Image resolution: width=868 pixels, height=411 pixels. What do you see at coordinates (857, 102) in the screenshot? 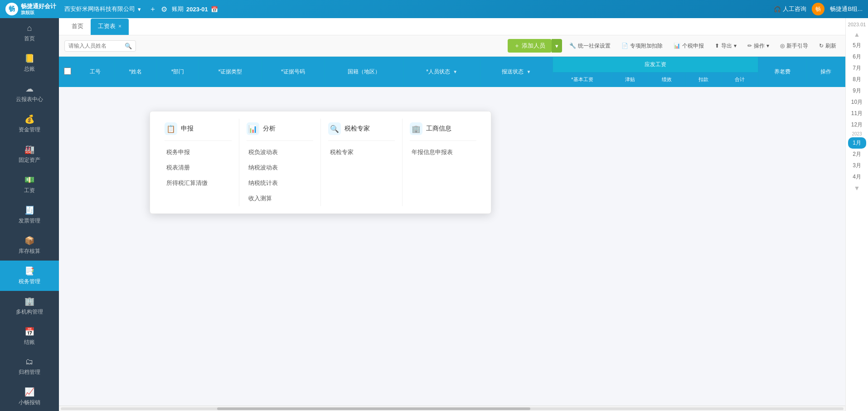
I see `timeline-month-10: 10月` at bounding box center [857, 102].